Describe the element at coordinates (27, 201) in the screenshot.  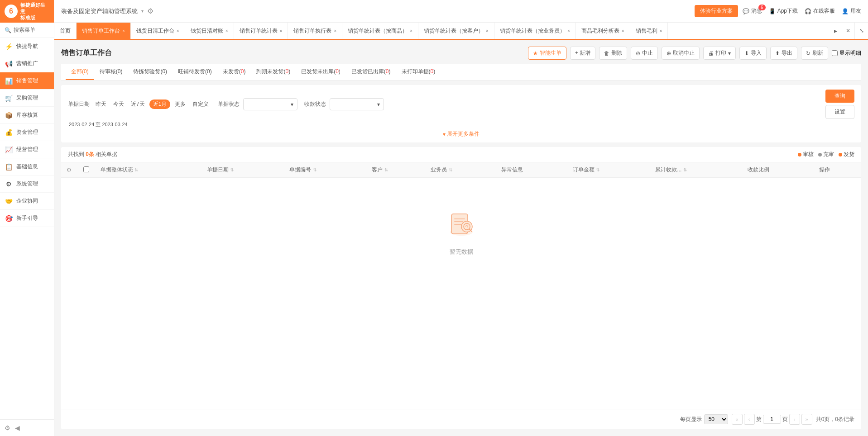
I see `sidebar-item-label-enterprise: 企业协同` at that location.